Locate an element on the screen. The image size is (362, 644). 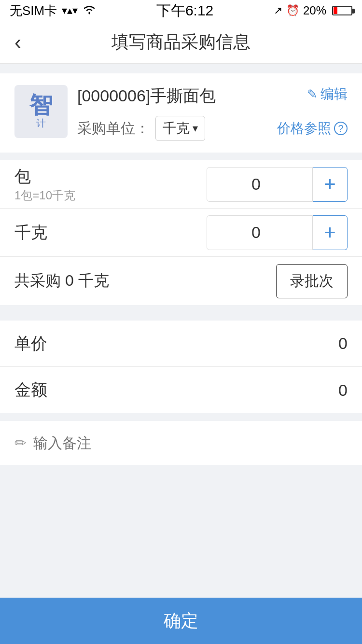
kg-row: 千克 + is located at coordinates (181, 233).